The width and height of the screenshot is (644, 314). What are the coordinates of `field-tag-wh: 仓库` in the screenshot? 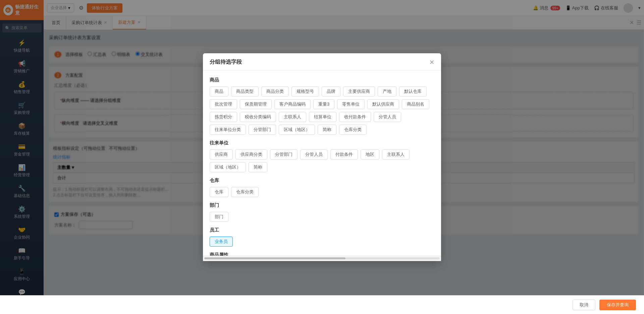 It's located at (219, 192).